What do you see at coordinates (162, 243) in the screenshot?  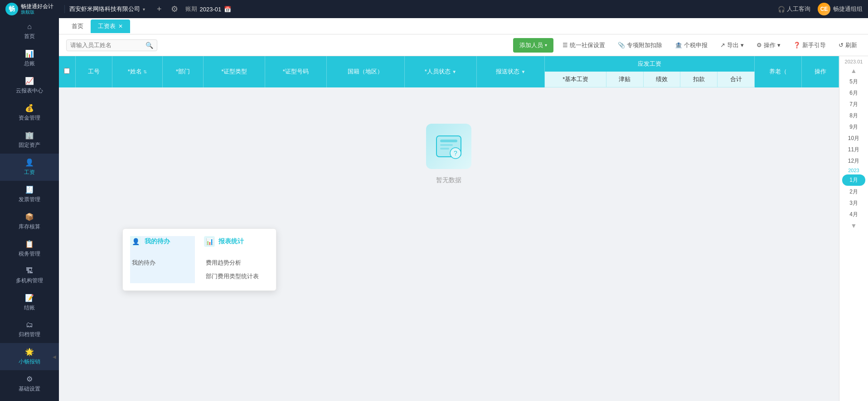 I see `popup-col-todo-header: 👤 我的待办` at bounding box center [162, 243].